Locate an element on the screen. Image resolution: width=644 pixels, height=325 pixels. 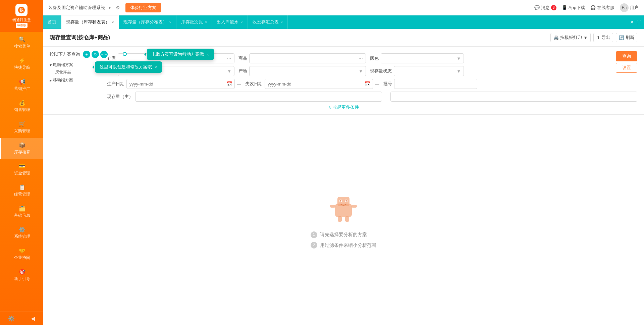
refresh-icon: 🔄 is located at coordinates (622, 38).